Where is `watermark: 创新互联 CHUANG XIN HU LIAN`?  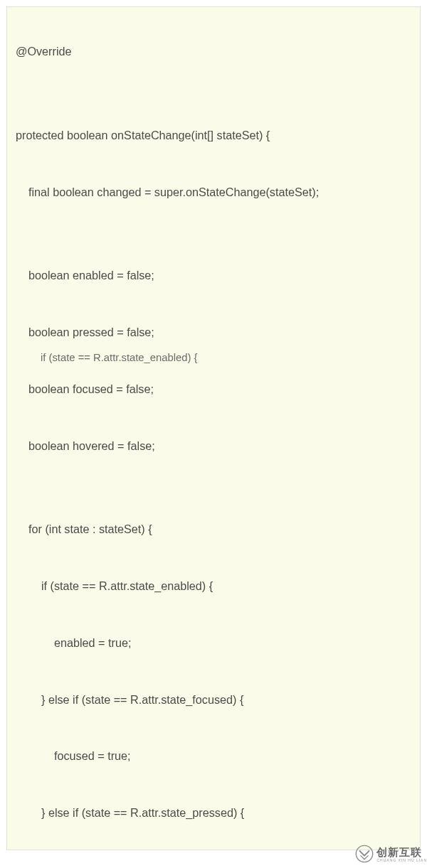
watermark: 创新互联 CHUANG XIN HU LIAN is located at coordinates (391, 854).